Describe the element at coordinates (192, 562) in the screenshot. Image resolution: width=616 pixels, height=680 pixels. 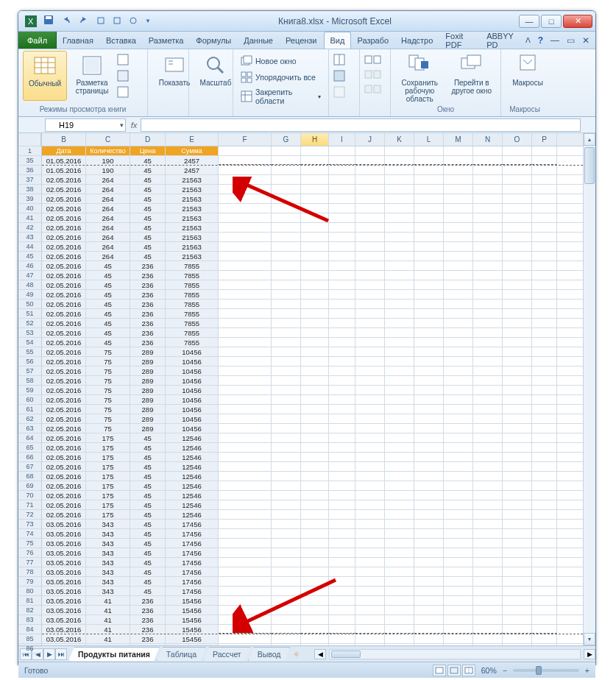
I see `data-cell: 17456` at that location.